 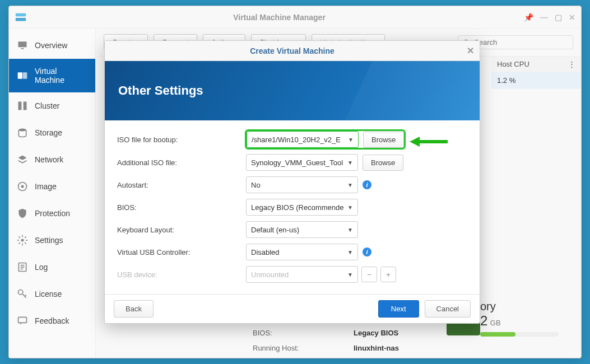 I want to click on bios-val: Legacy BIOS, so click(x=376, y=333).